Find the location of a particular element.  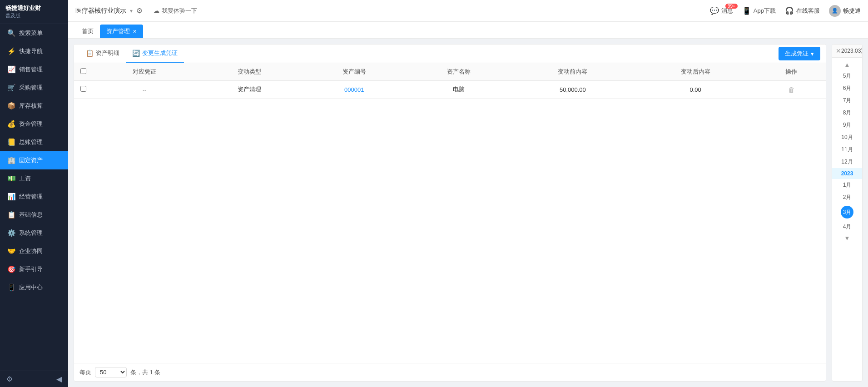

calendar-month-2023-4月: 4月 is located at coordinates (847, 227).